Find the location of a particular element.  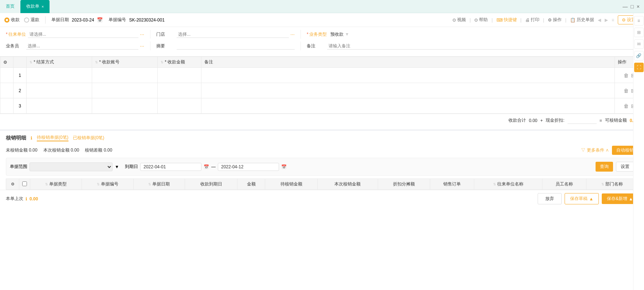

col-dept-name: ⇅ 部门名称 is located at coordinates (612, 184).